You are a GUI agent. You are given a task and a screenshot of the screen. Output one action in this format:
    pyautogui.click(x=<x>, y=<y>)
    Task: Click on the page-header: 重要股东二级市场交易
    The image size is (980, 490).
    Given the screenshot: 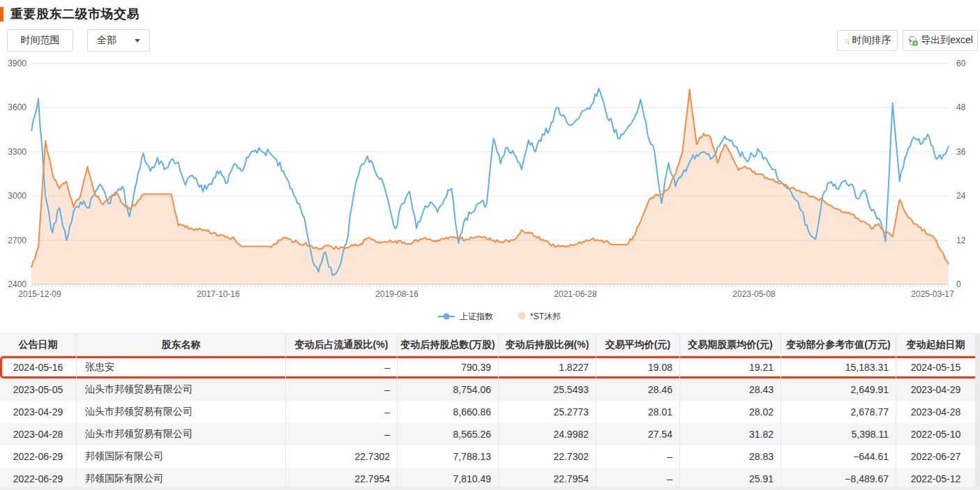 What is the action you would take?
    pyautogui.click(x=70, y=14)
    